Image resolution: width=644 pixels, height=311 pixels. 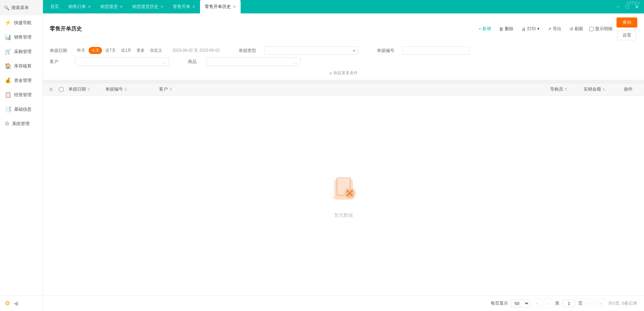 I want to click on sidebar-item-quick-nav: ⚡ 快捷导航, so click(x=21, y=23).